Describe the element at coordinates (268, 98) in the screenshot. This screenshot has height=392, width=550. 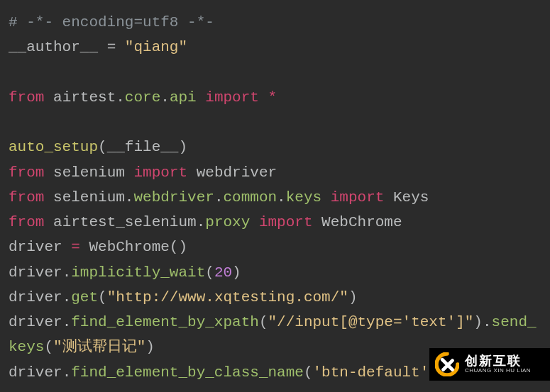
I see `code-token: *` at that location.